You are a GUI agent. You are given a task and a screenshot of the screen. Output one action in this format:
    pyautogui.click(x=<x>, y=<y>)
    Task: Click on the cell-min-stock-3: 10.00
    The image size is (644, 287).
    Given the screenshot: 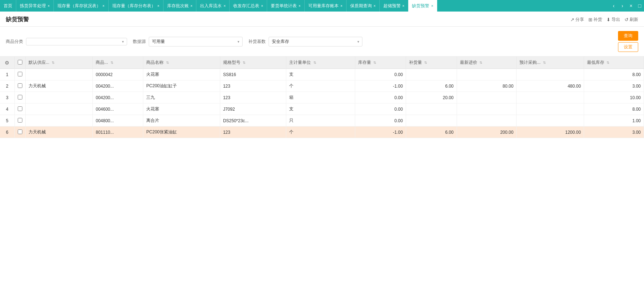 What is the action you would take?
    pyautogui.click(x=614, y=98)
    